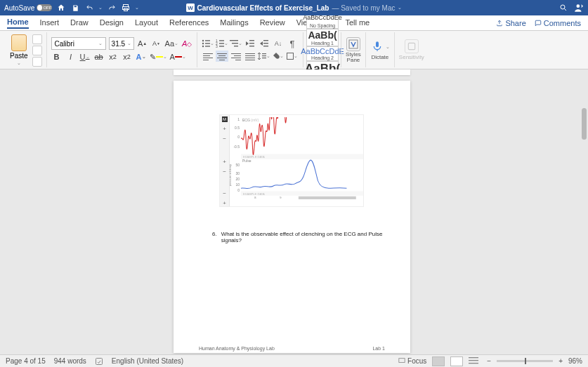 This screenshot has width=588, height=367. What do you see at coordinates (302, 179) in the screenshot?
I see `pulse-plot: EXAMPLE DATA 8 9 10 11 12` at bounding box center [302, 179].